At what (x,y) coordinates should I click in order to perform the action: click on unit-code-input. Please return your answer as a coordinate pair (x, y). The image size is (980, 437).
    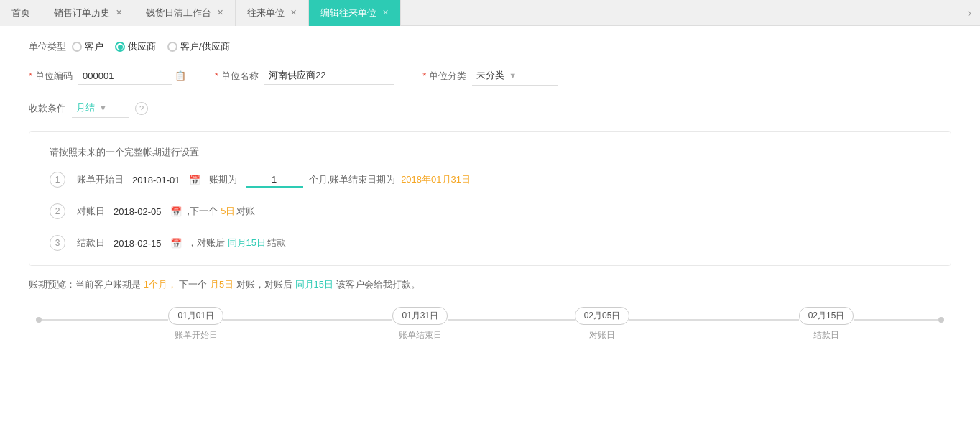
    Looking at the image, I should click on (125, 76).